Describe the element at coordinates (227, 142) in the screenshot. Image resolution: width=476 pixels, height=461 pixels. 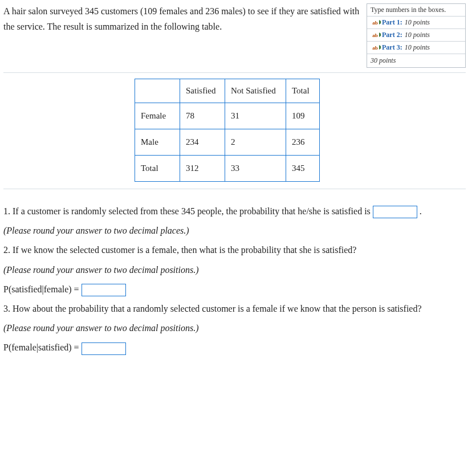
I see `table-row: Male 234 2 236` at that location.